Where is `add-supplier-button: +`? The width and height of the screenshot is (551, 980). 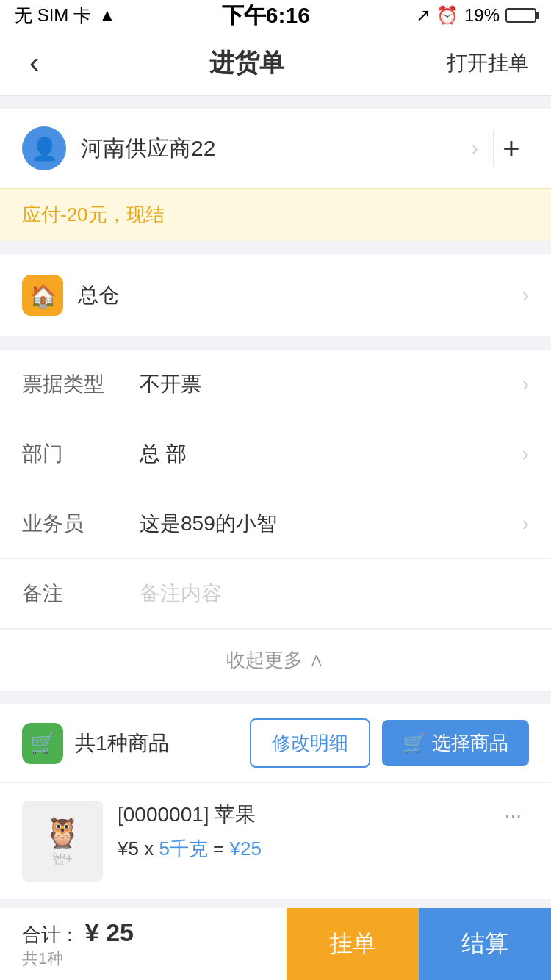
add-supplier-button: + is located at coordinates (511, 148).